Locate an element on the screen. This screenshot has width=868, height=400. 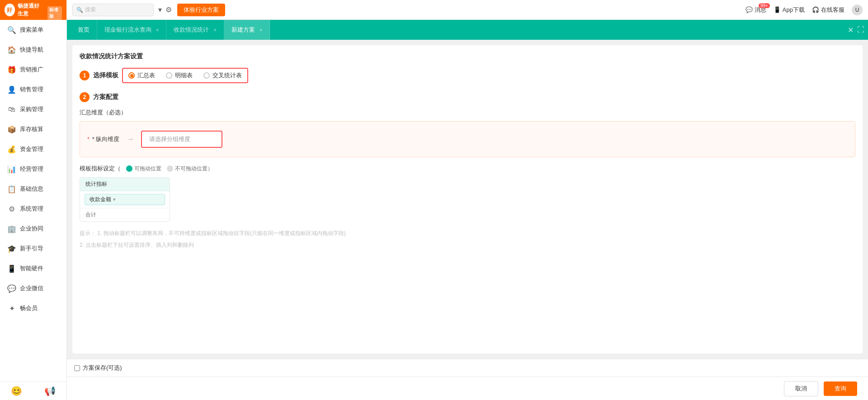
indicator-section: 模板指标设定（ 可拖动位置 不可拖动位置） 统计指标 is located at coordinates (467, 194).